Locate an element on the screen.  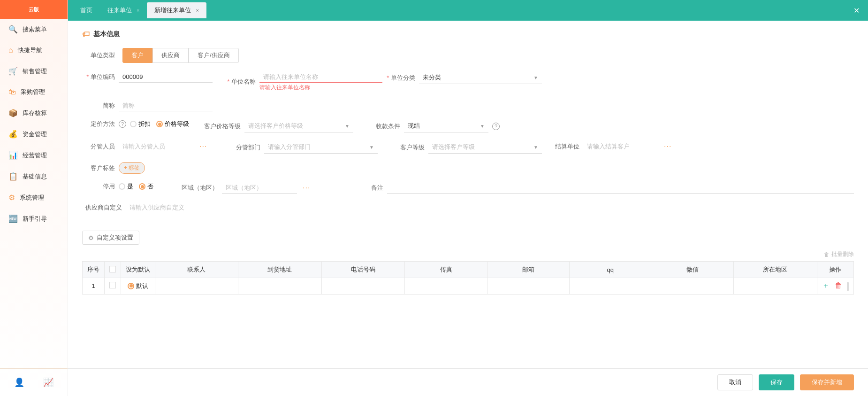
radio-yes: 是 is located at coordinates (126, 186).